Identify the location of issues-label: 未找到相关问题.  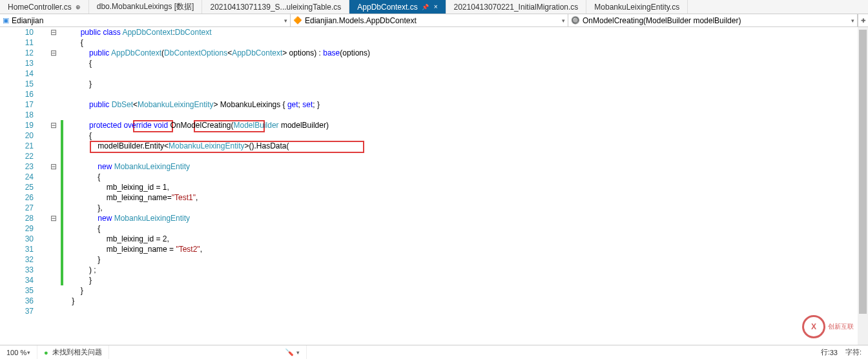
(78, 353).